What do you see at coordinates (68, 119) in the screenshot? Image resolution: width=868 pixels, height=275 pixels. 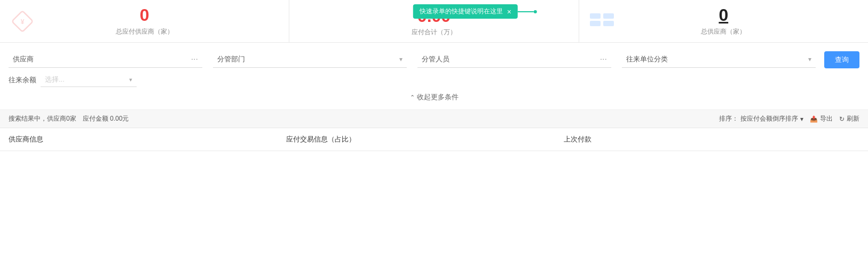 I see `results-summary: 搜索结果中，供应商0家 应付金额 0.00元` at bounding box center [68, 119].